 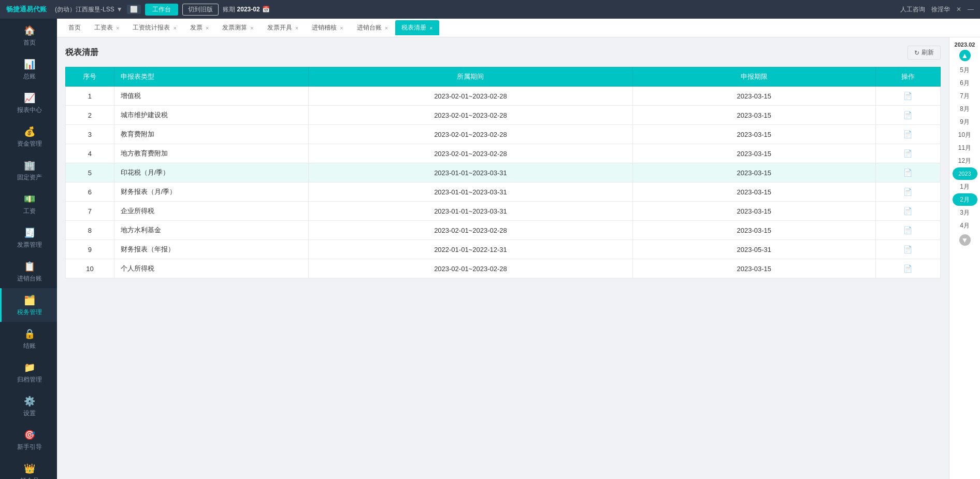 I want to click on tab-home: 首页, so click(x=75, y=28).